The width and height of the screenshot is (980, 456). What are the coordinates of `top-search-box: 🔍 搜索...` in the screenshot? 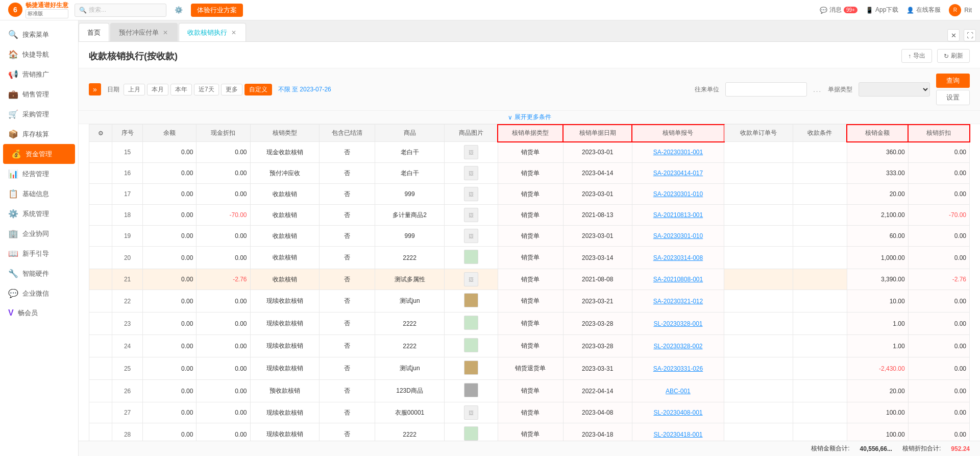 It's located at (120, 10).